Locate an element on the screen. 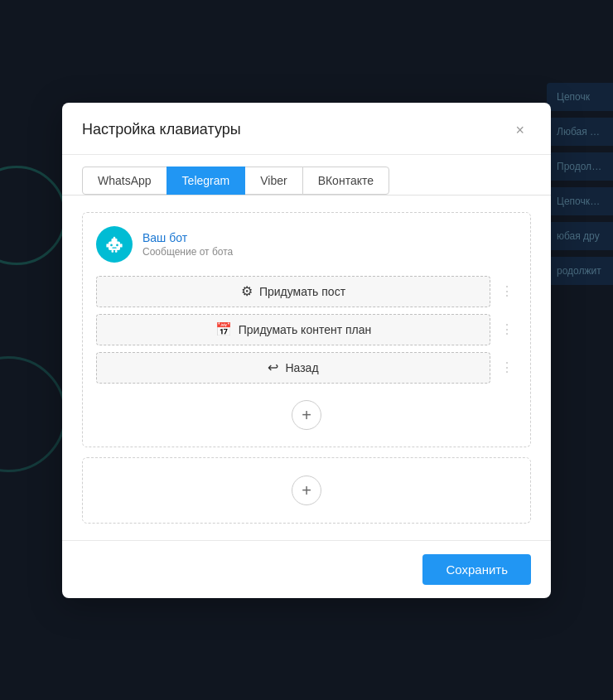  keyboard-btn-3-label: Назад is located at coordinates (302, 368).